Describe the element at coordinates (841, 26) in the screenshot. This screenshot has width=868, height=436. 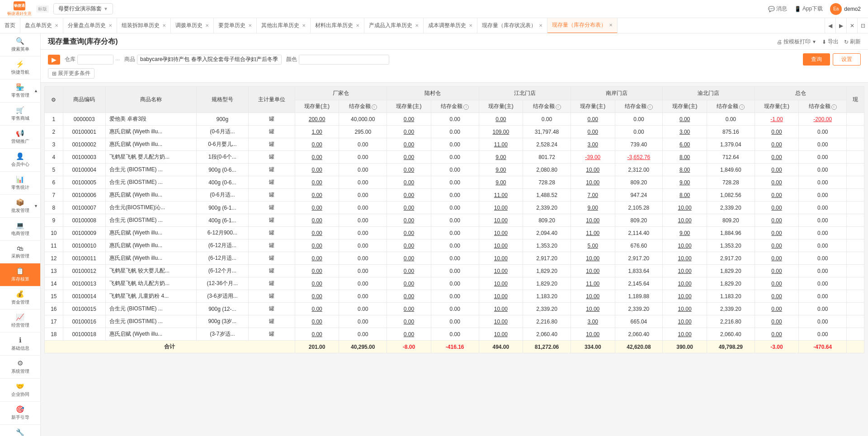
I see `tab-nav-next: ▶` at that location.